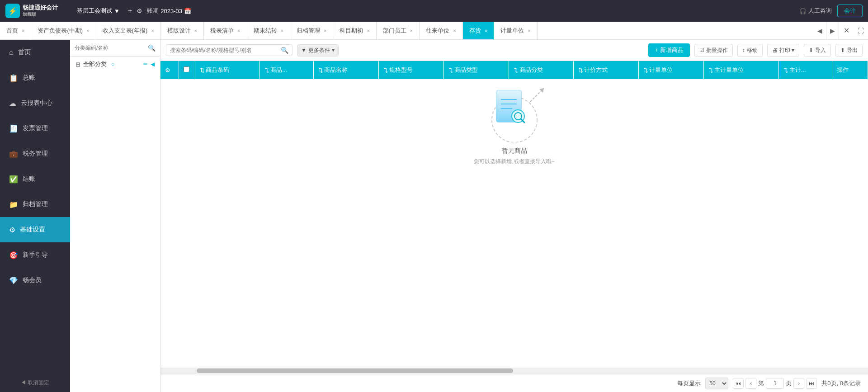 Image resolution: width=868 pixels, height=392 pixels. Describe the element at coordinates (24, 52) in the screenshot. I see `sidebar-label-首页: 首页` at that location.